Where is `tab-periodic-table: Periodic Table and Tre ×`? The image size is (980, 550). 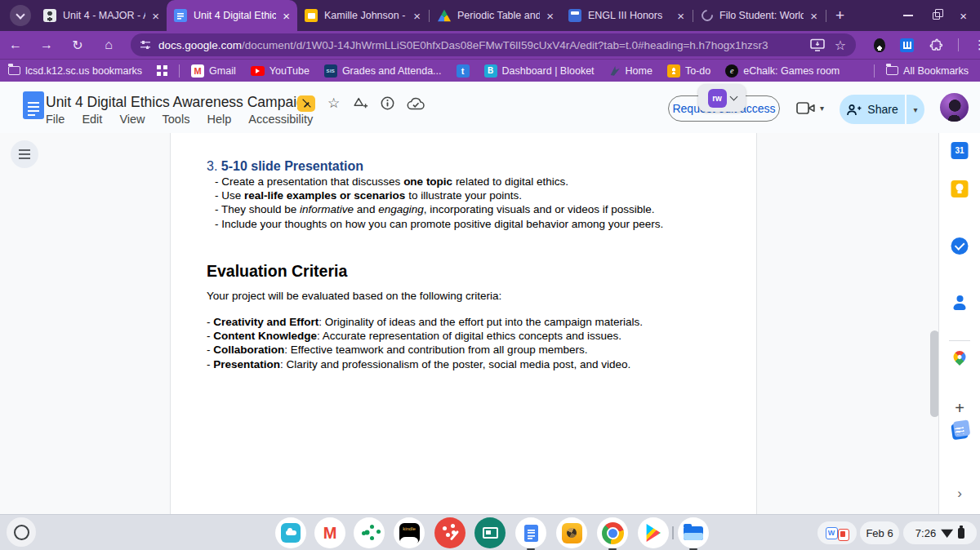
tab-periodic-table: Periodic Table and Tre × is located at coordinates (496, 16).